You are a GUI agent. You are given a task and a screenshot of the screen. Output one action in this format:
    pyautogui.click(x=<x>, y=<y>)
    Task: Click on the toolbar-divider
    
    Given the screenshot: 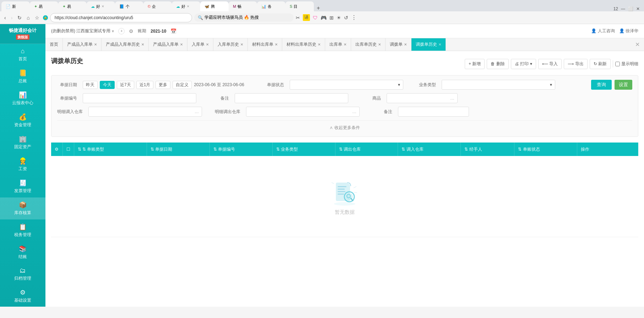 What is the action you would take?
    pyautogui.click(x=613, y=64)
    